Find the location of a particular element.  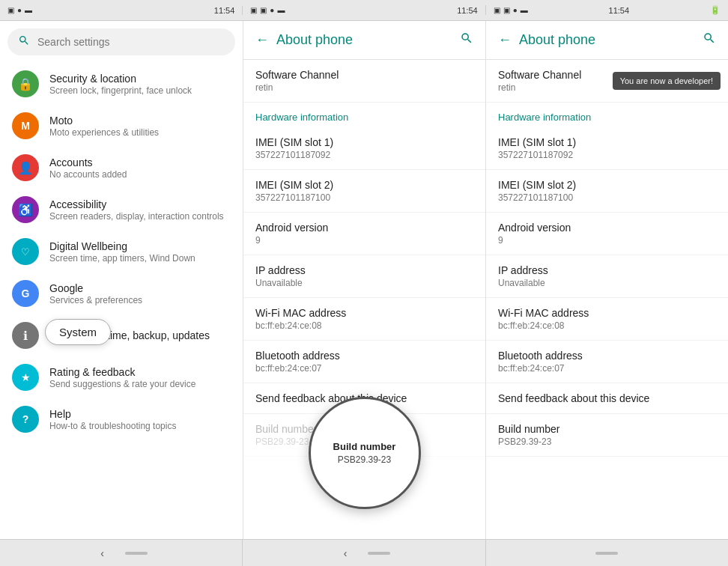

status-icon-ph: ▣ is located at coordinates (497, 10).